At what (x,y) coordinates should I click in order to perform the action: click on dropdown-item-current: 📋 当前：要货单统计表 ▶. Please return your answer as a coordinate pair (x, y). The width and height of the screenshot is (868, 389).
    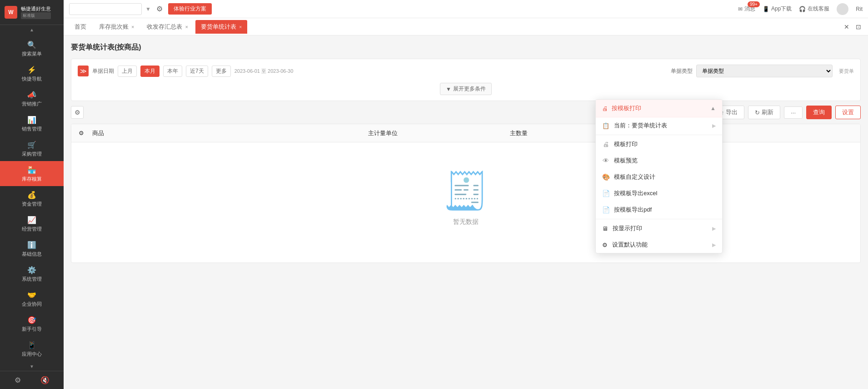
    Looking at the image, I should click on (659, 126).